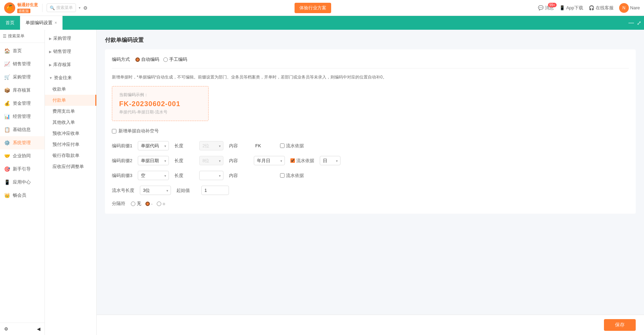  I want to click on sidebar-item-apps: 📱 应用中心, so click(22, 182).